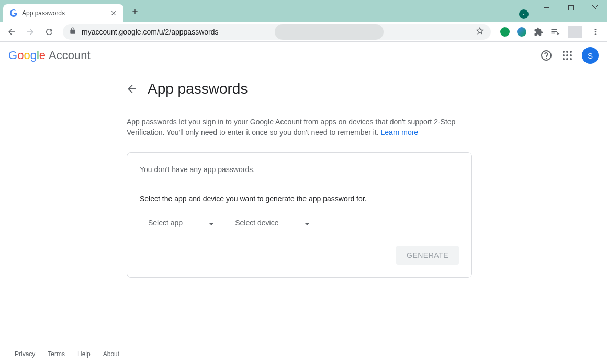 This screenshot has width=607, height=364. What do you see at coordinates (132, 89) in the screenshot?
I see `back-arrow-icon` at bounding box center [132, 89].